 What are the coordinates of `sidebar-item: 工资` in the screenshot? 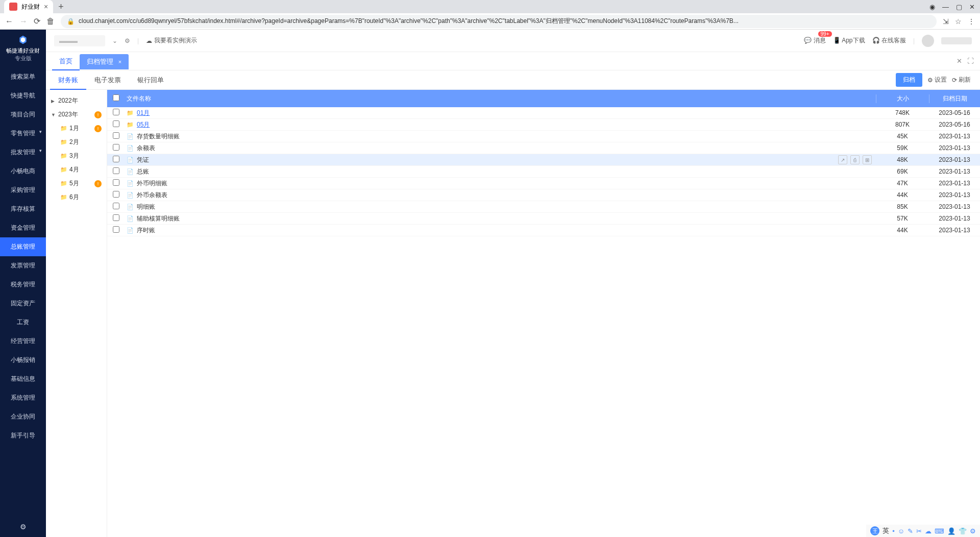 It's located at (23, 323).